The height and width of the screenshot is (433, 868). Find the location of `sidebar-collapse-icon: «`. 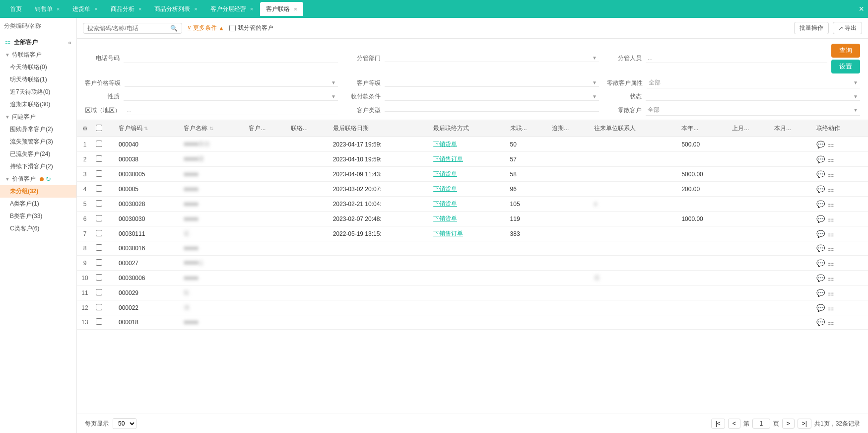

sidebar-collapse-icon: « is located at coordinates (69, 43).